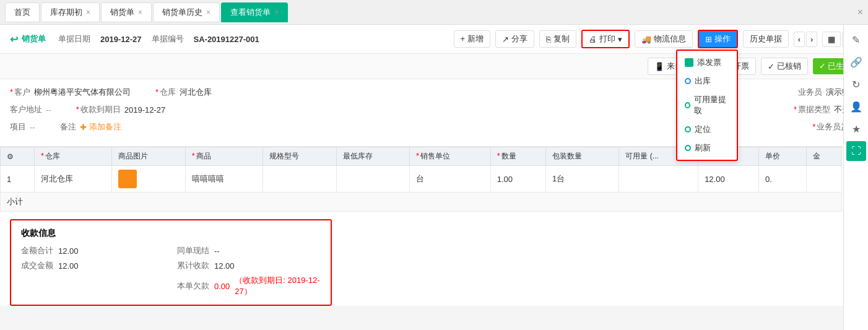  What do you see at coordinates (812, 40) in the screenshot?
I see `next-icon: ›` at bounding box center [812, 40].